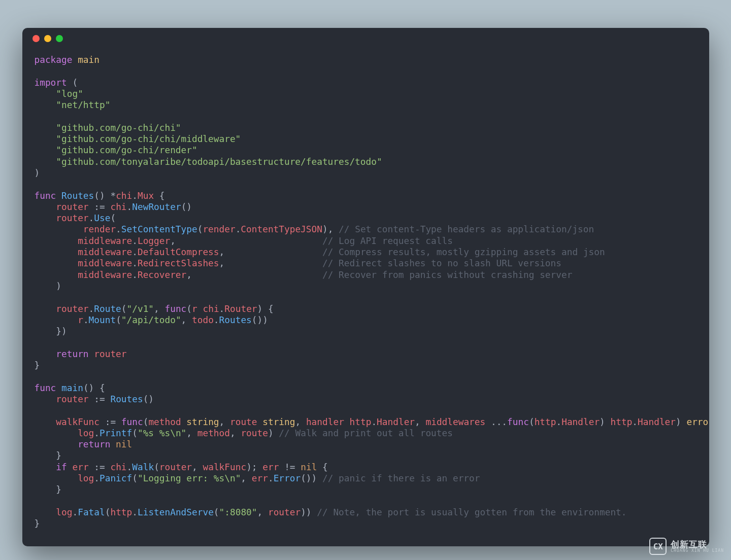 The image size is (731, 560). Describe the element at coordinates (686, 546) in the screenshot. I see `watermark: CX 创新互联 CHUANG XIN HU LIAN` at that location.